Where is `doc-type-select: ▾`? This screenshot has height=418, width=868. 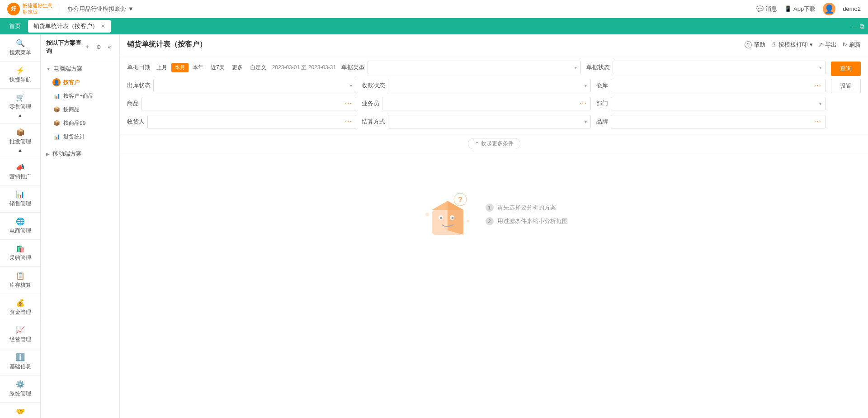 doc-type-select: ▾ is located at coordinates (474, 67).